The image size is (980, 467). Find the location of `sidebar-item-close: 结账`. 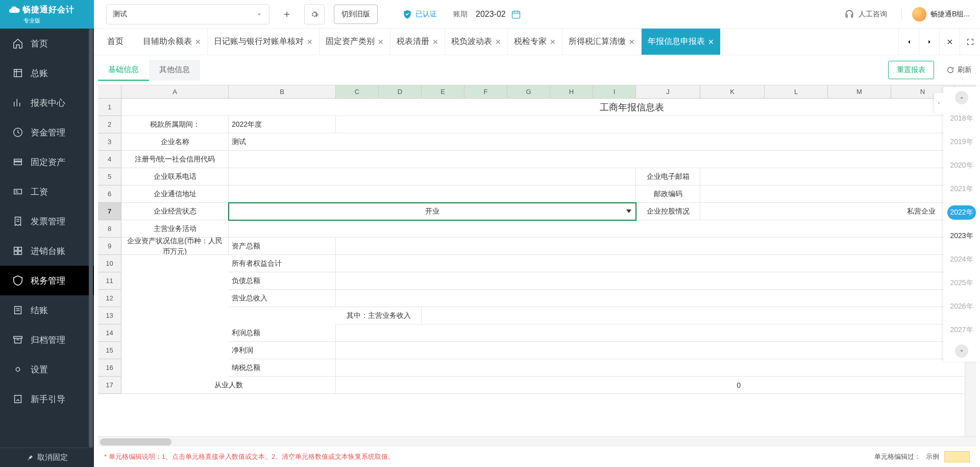

sidebar-item-close: 结账 is located at coordinates (47, 310).